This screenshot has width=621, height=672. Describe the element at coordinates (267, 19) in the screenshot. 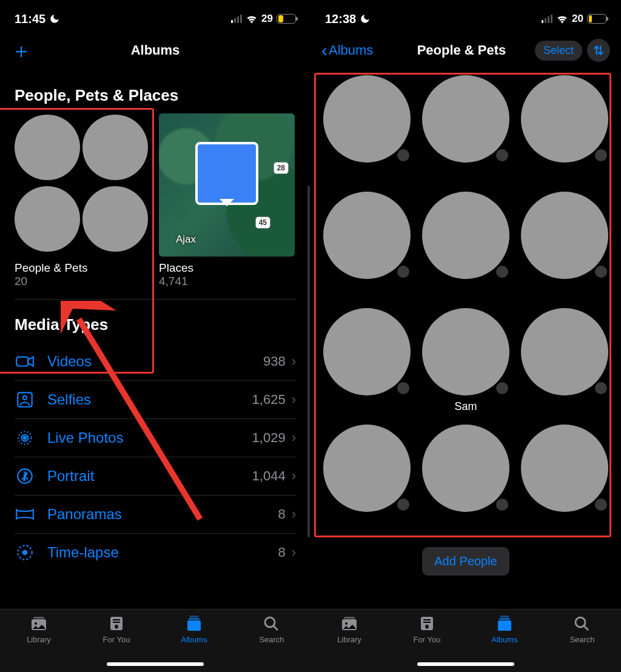

I see `battery-percent: 29` at that location.